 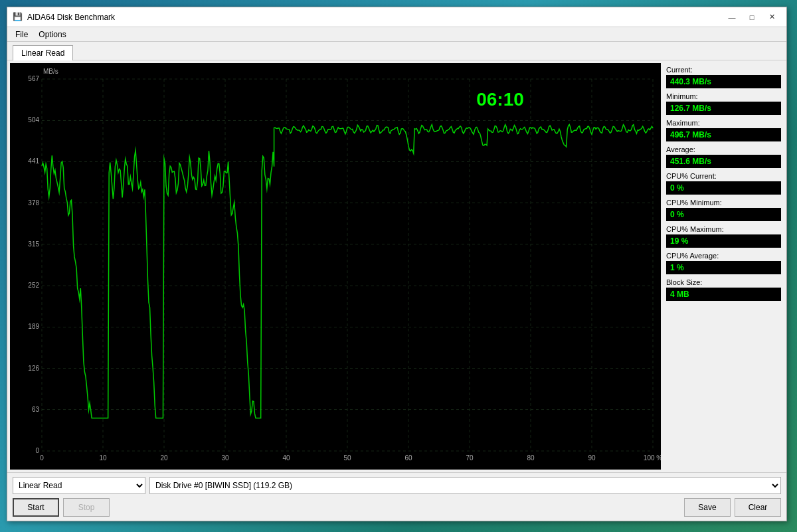 I want to click on block-size-value: 4 MB, so click(x=724, y=294).